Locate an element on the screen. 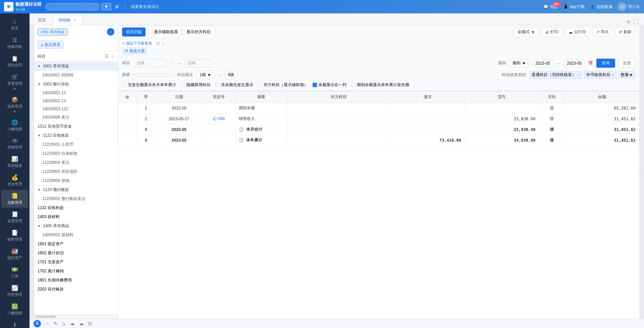  option-balance-row: ✓ 余额显示在一列 is located at coordinates (329, 85).